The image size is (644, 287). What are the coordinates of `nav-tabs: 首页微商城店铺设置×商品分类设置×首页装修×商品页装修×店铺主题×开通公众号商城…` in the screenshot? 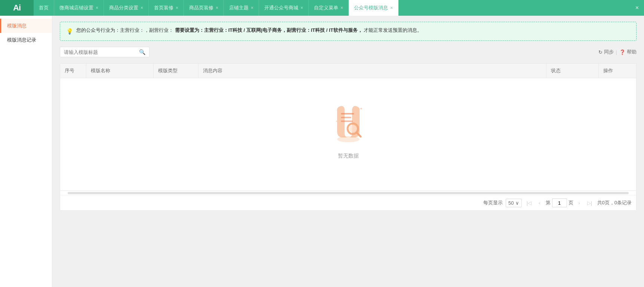 It's located at (332, 8).